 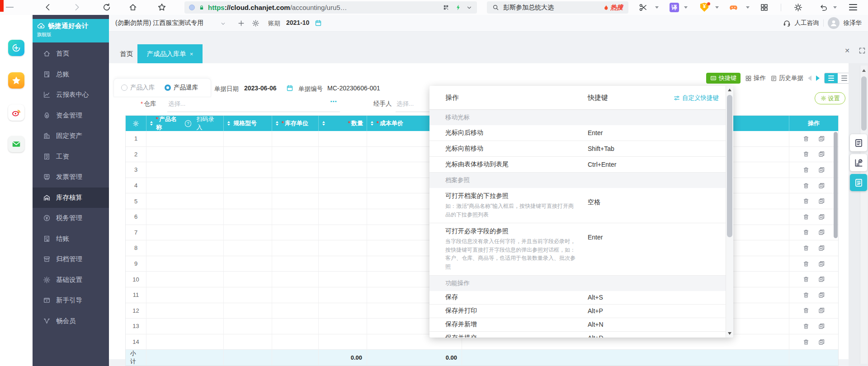 What do you see at coordinates (16, 48) in the screenshot?
I see `chanjet-app-icon` at bounding box center [16, 48].